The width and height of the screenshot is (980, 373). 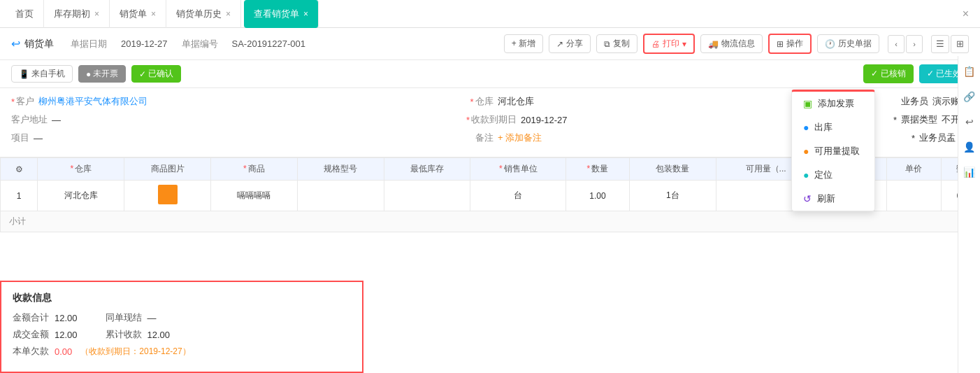 I want to click on tab-view-sales: 查看销货单 ×, so click(x=281, y=14).